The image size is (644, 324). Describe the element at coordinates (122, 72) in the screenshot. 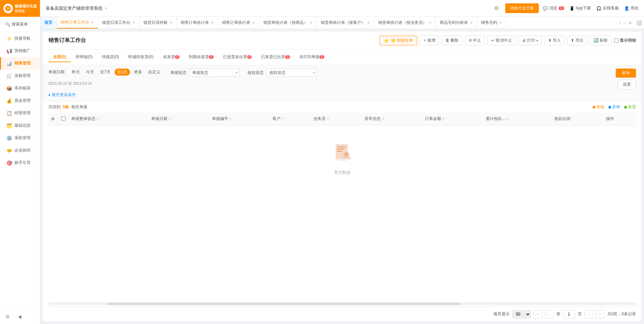

I see `date-btn-1month: 近1月` at that location.